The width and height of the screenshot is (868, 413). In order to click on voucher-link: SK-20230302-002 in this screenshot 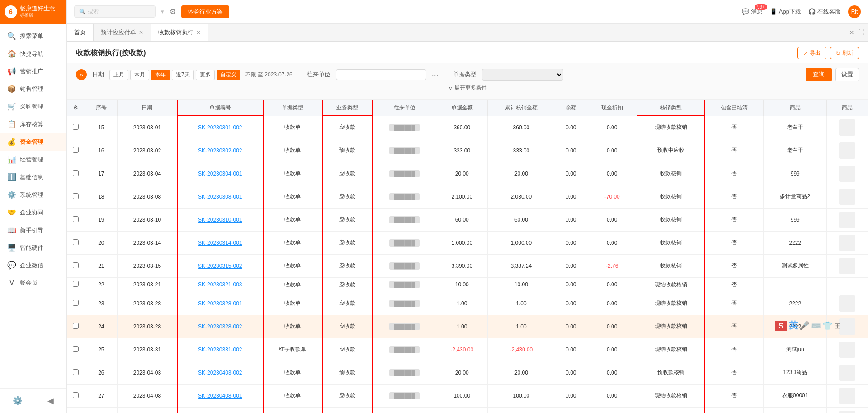, I will do `click(220, 151)`.